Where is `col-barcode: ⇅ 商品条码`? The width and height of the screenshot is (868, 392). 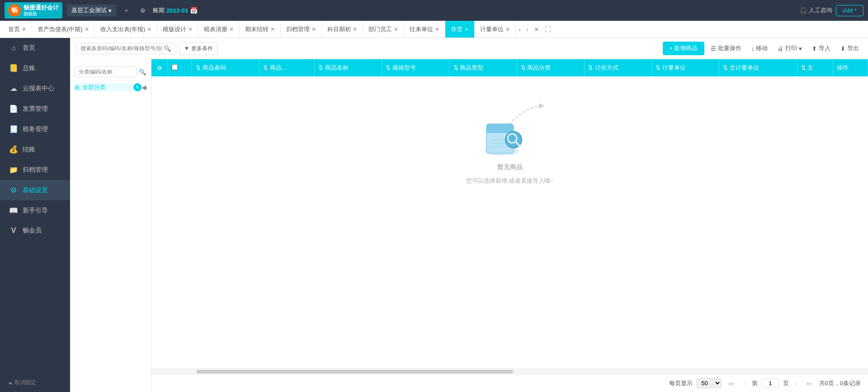
col-barcode: ⇅ 商品条码 is located at coordinates (226, 68).